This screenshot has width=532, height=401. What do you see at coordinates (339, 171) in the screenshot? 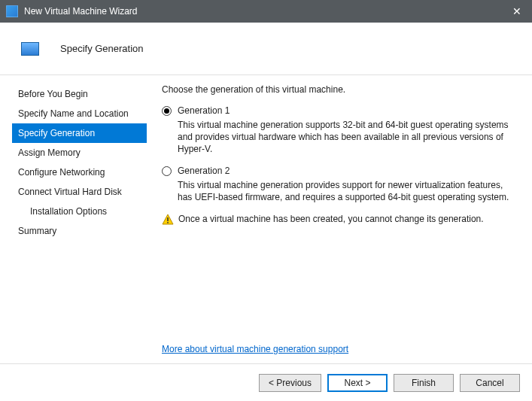
I see `option-generation-2: Generation 2` at bounding box center [339, 171].